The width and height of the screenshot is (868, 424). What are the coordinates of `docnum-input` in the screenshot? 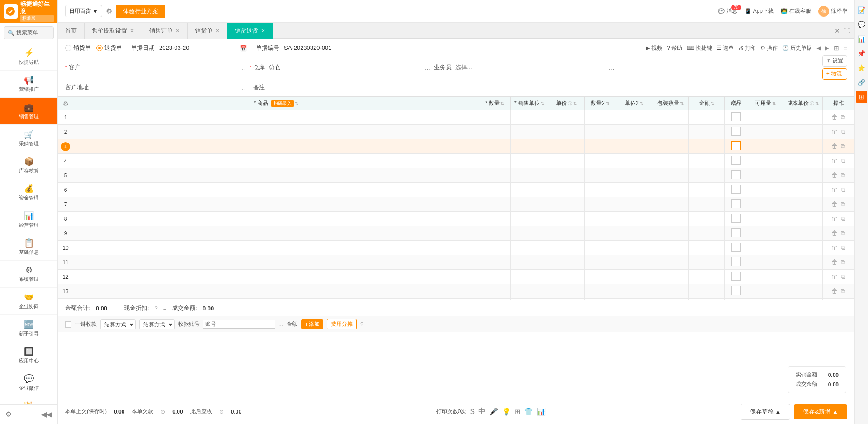 It's located at (322, 48).